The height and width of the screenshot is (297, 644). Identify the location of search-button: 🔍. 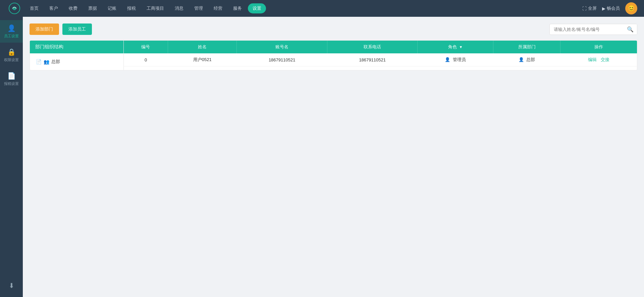
(630, 30).